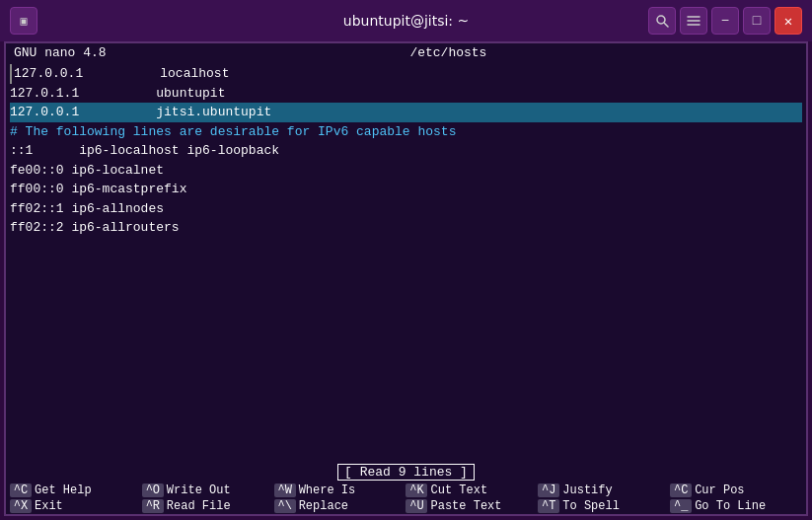 The image size is (812, 520). What do you see at coordinates (587, 490) in the screenshot?
I see `label-justify: Justify` at bounding box center [587, 490].